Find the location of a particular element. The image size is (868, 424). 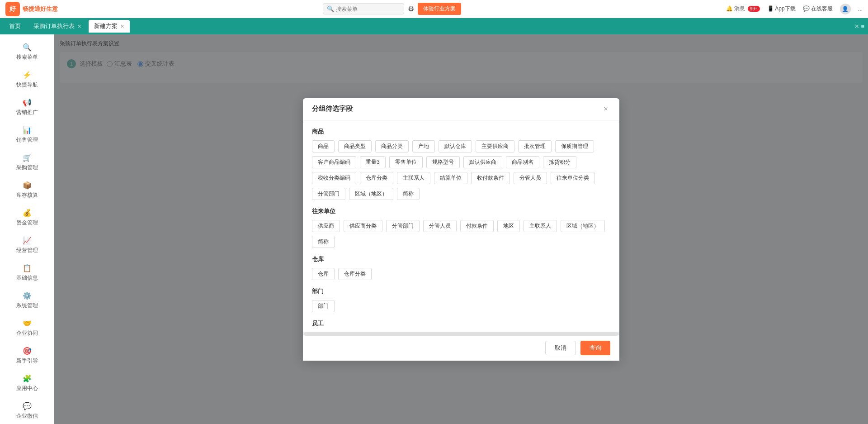

settings-icon: ⚙ is located at coordinates (411, 9).